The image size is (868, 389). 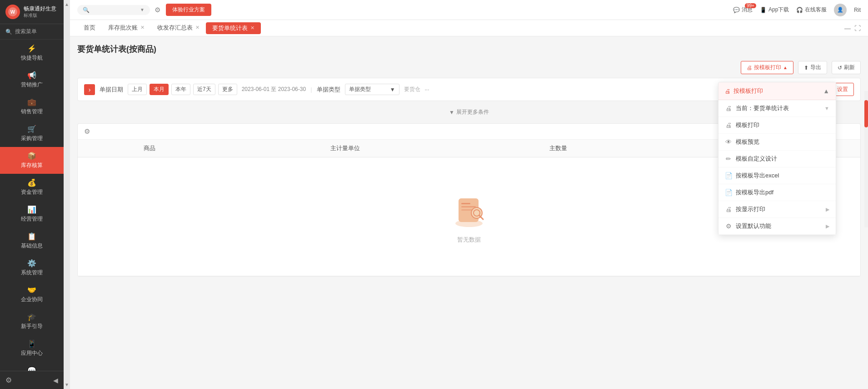 What do you see at coordinates (32, 32) in the screenshot?
I see `sidebar-search-menu: 🔍 搜索菜单` at bounding box center [32, 32].